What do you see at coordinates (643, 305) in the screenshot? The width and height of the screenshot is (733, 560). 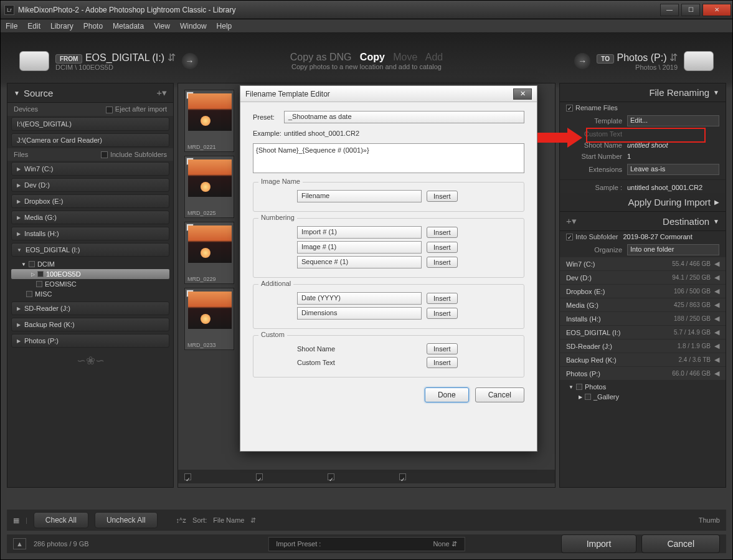 I see `destination-drive: Media (G:)425 / 863 GB◀` at bounding box center [643, 305].